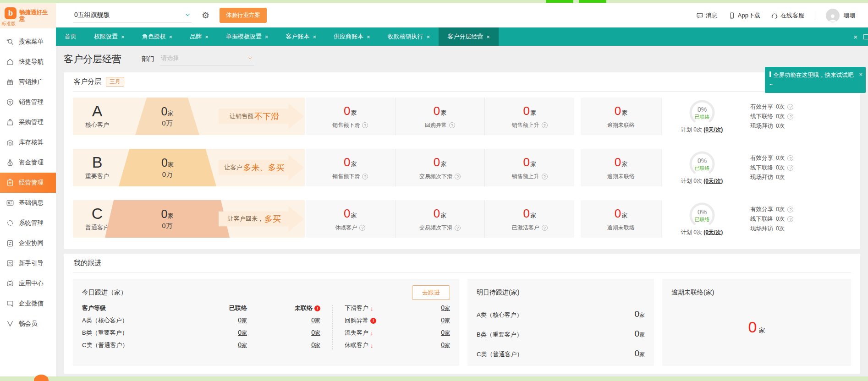  What do you see at coordinates (28, 122) in the screenshot?
I see `sidebar-item-purchase: 采购管理` at bounding box center [28, 122].